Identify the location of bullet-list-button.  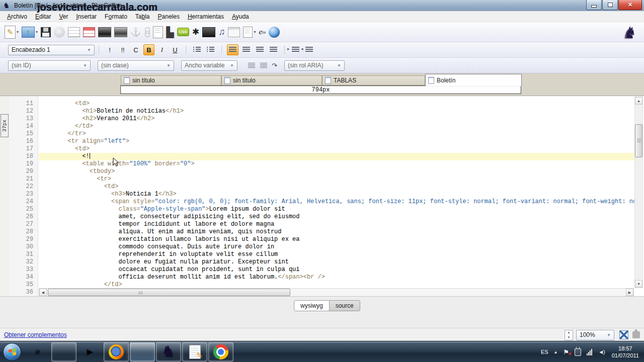
(197, 50).